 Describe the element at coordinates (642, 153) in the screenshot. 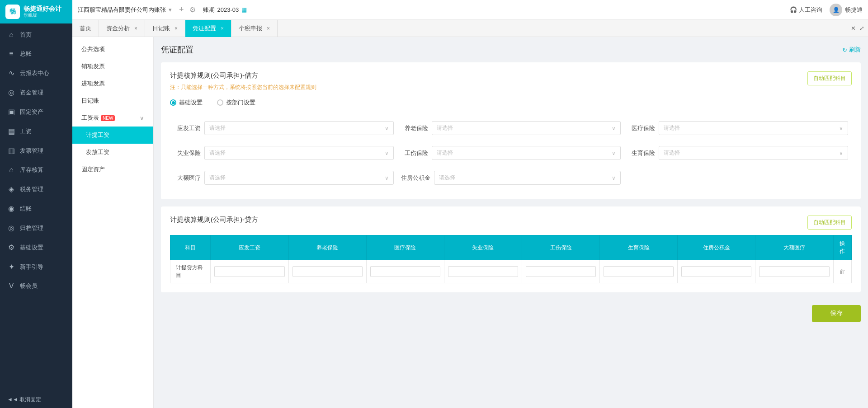

I see `label-shengyu: 生育保险` at that location.